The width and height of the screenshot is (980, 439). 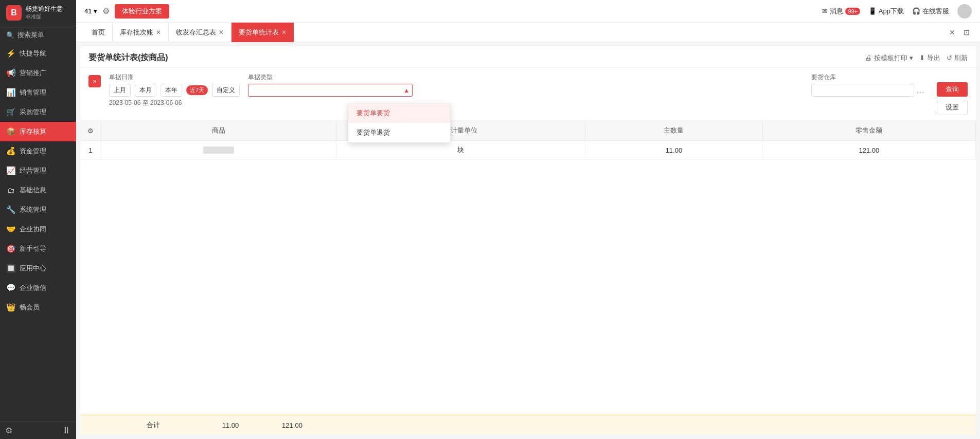 I want to click on sidebar-item-marketing: 📢 营销推广, so click(x=38, y=73).